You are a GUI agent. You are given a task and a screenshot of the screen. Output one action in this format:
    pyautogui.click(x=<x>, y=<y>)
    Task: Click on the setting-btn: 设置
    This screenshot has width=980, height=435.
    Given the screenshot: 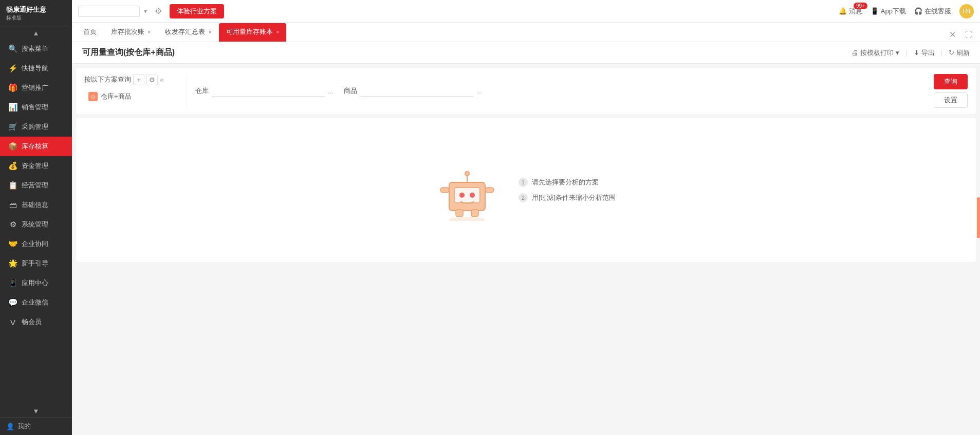 What is the action you would take?
    pyautogui.click(x=951, y=100)
    